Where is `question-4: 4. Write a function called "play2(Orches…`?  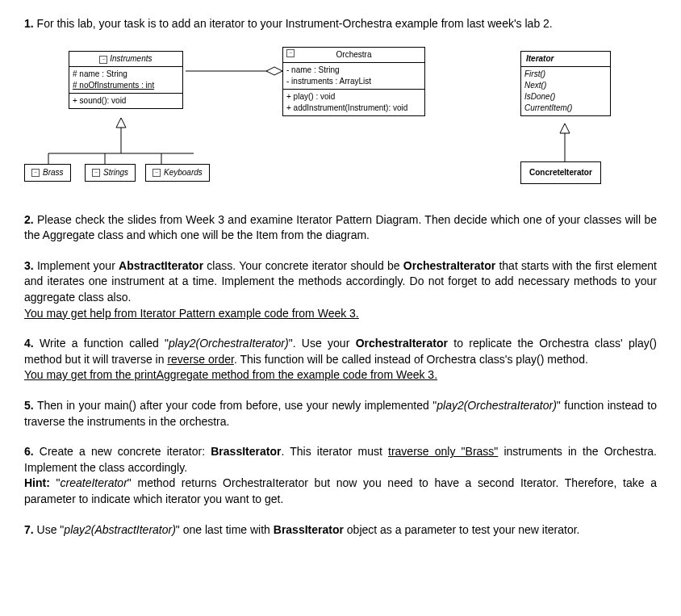
question-4: 4. Write a function called "play2(Orches… is located at coordinates (340, 360).